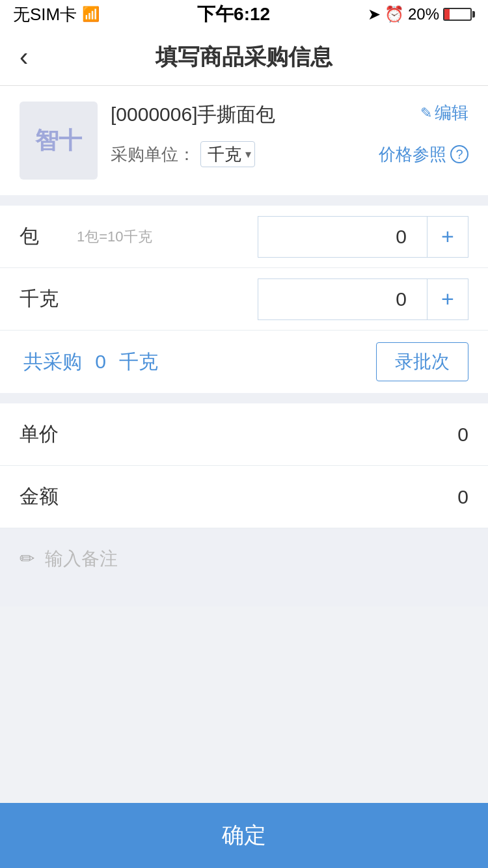 The height and width of the screenshot is (868, 488). Describe the element at coordinates (290, 115) in the screenshot. I see `product-top-row: [0000006]手撕面包 ✎ 编辑` at that location.